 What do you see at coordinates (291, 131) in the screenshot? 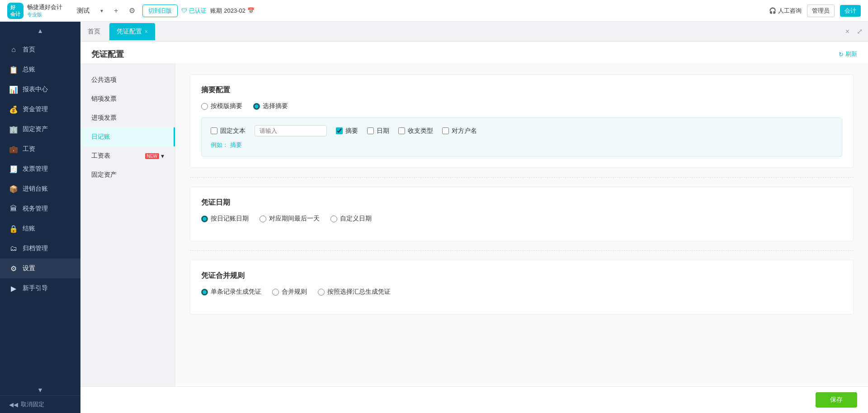
I see `fixed-text-input` at bounding box center [291, 131].